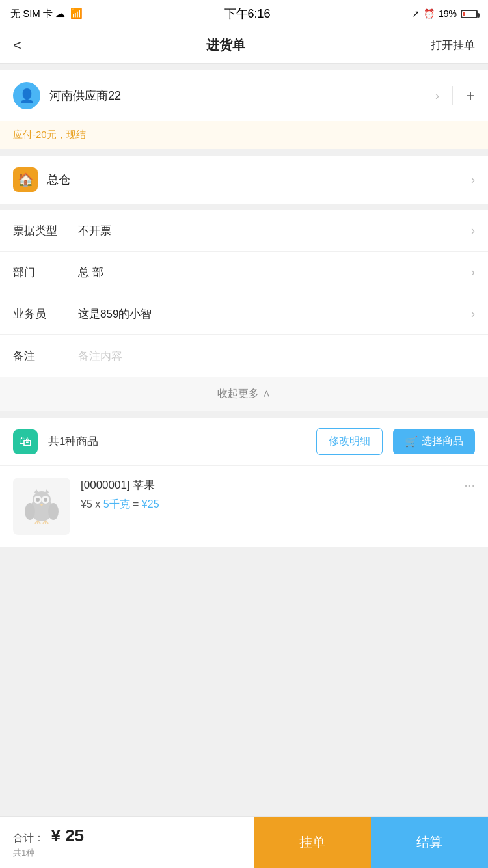 The image size is (488, 868). What do you see at coordinates (269, 495) in the screenshot?
I see `product-details: [0000001] 苹果 ¥5 x 5千克 = ¥25` at bounding box center [269, 495].